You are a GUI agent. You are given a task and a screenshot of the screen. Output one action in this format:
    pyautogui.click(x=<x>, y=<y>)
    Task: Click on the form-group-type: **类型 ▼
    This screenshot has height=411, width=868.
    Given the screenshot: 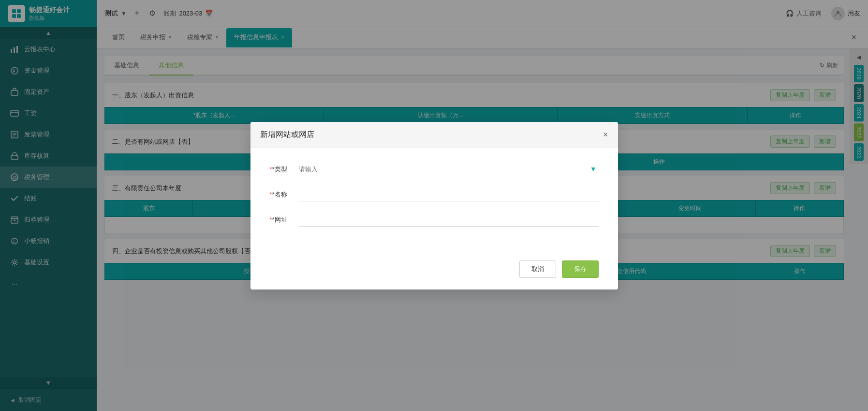 What is the action you would take?
    pyautogui.click(x=434, y=169)
    